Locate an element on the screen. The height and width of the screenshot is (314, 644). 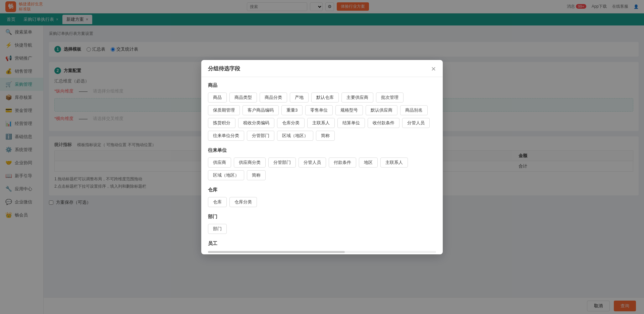
modal-hscrollbar-thumb is located at coordinates (276, 252).